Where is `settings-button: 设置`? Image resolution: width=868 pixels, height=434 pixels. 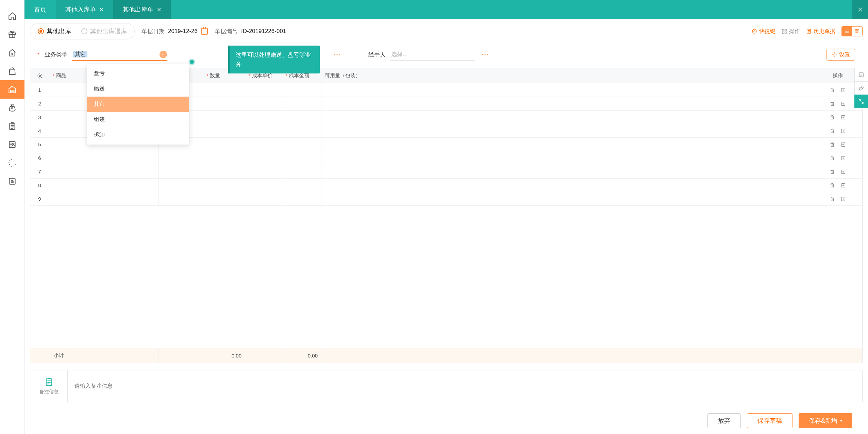
settings-button: 设置 is located at coordinates (841, 54).